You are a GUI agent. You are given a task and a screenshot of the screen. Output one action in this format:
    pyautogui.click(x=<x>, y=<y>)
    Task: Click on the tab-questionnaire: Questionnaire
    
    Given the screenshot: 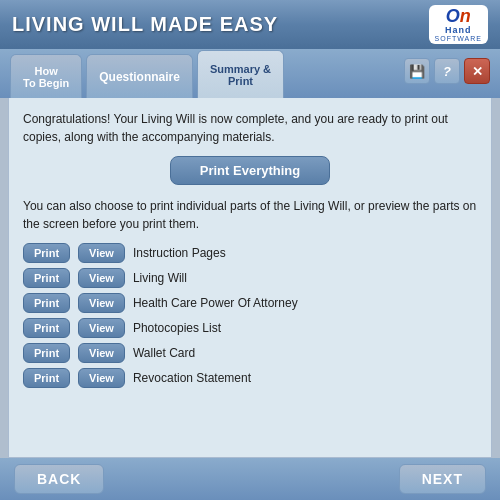 What is the action you would take?
    pyautogui.click(x=140, y=76)
    